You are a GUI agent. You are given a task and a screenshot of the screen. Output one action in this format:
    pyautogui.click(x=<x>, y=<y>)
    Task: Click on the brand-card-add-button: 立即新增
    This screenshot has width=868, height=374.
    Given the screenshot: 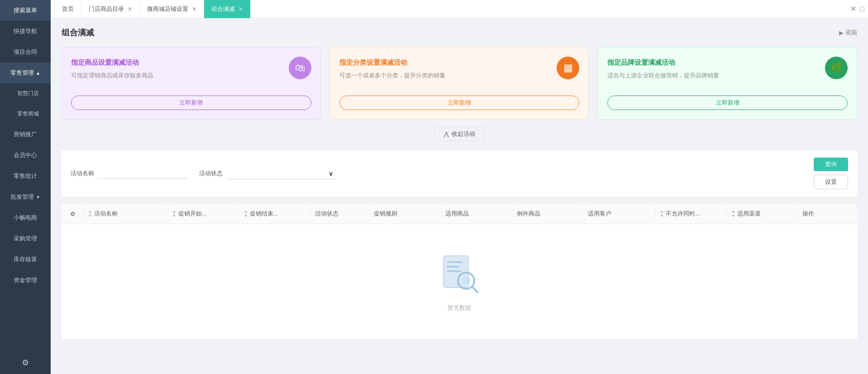 What is the action you would take?
    pyautogui.click(x=728, y=103)
    